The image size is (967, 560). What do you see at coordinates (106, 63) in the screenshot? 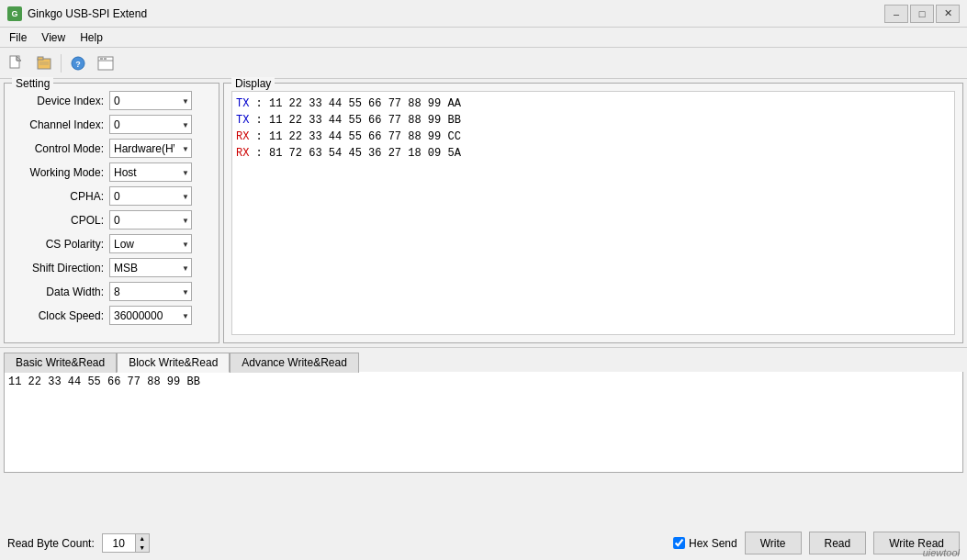
I see `settings-icon` at bounding box center [106, 63].